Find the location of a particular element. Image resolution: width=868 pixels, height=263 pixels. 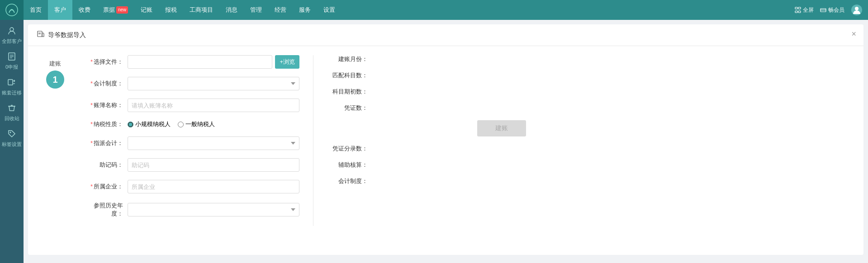

sidebar-item-declaration: 0申报 is located at coordinates (12, 61).